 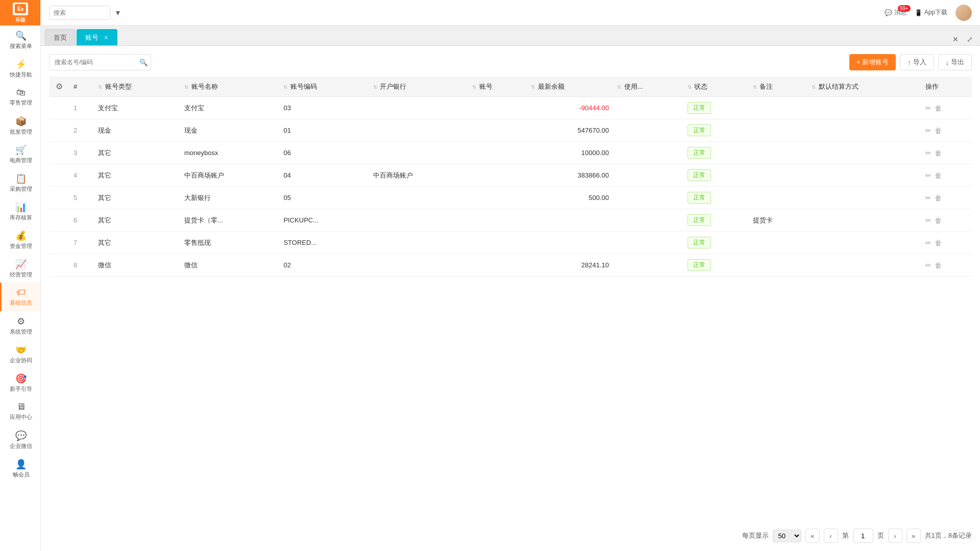 I want to click on next-page-button: ›, so click(x=895, y=536).